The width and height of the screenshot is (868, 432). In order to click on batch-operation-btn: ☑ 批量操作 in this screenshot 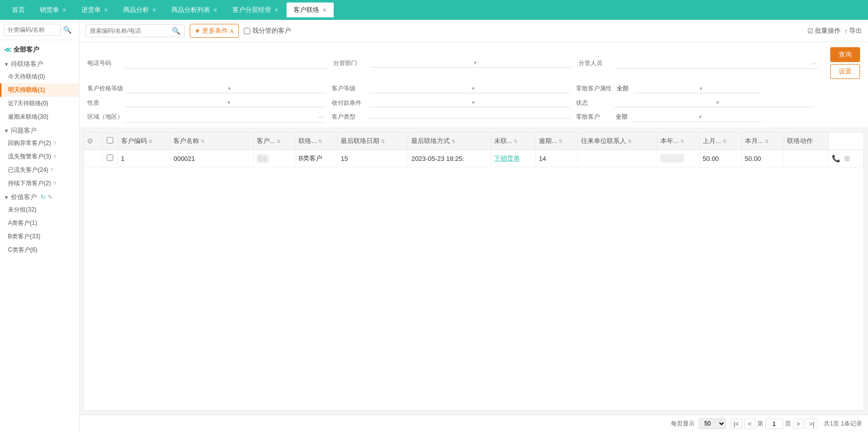, I will do `click(824, 31)`.